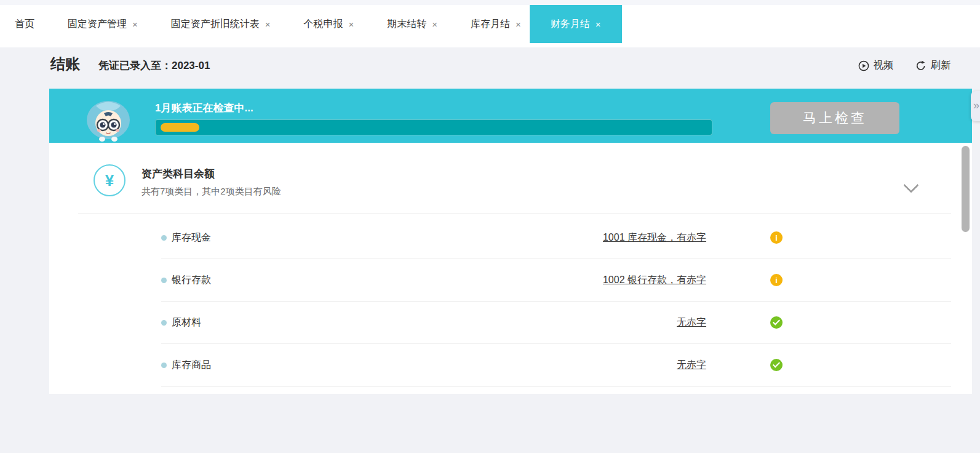  What do you see at coordinates (324, 25) in the screenshot?
I see `tab-label: 个税申报` at bounding box center [324, 25].